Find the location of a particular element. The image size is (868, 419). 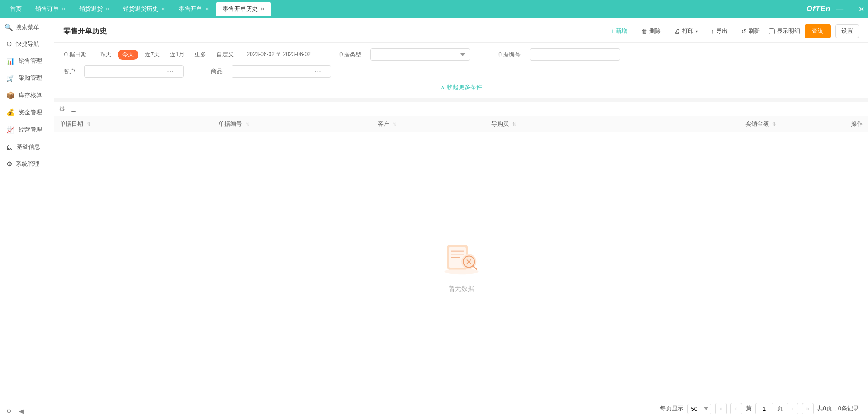

page-number-input is located at coordinates (764, 409).